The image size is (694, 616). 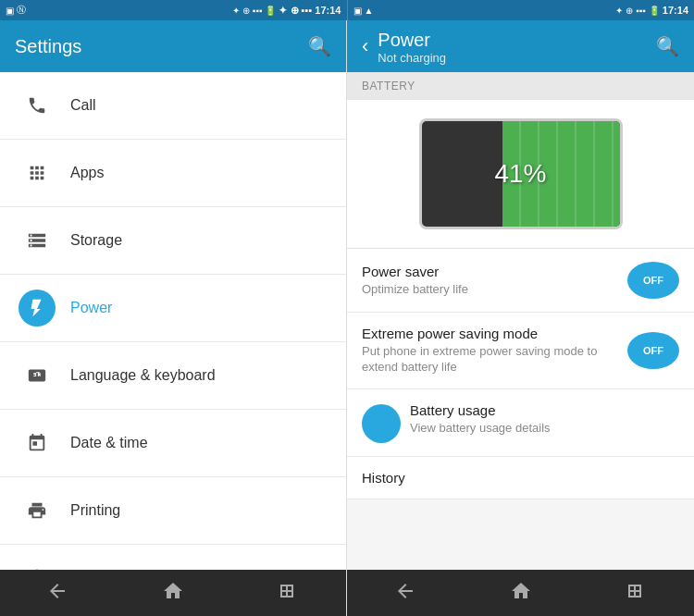 What do you see at coordinates (37, 511) in the screenshot?
I see `printing-icon` at bounding box center [37, 511].